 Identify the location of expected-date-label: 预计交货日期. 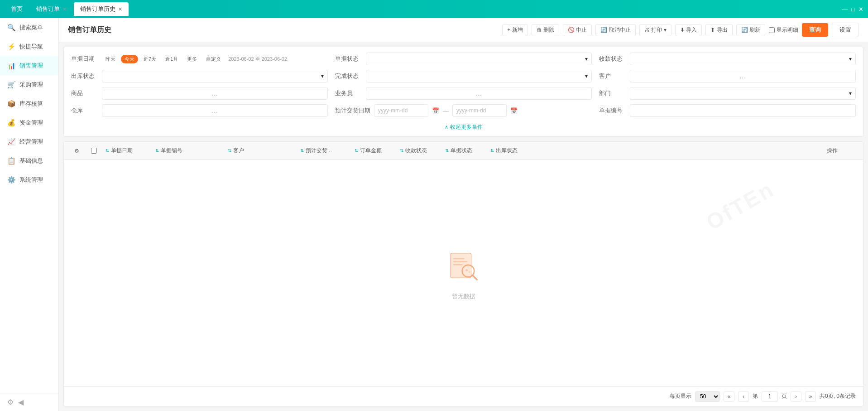
(353, 111).